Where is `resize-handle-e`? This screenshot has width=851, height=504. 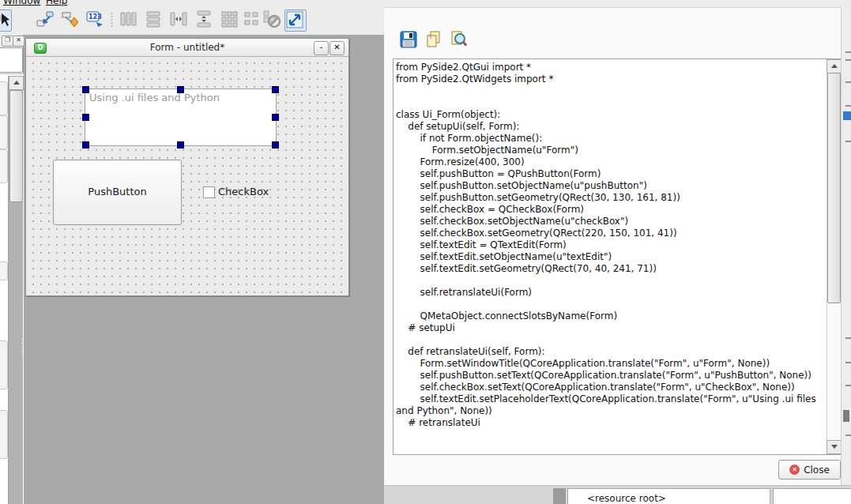 resize-handle-e is located at coordinates (275, 117).